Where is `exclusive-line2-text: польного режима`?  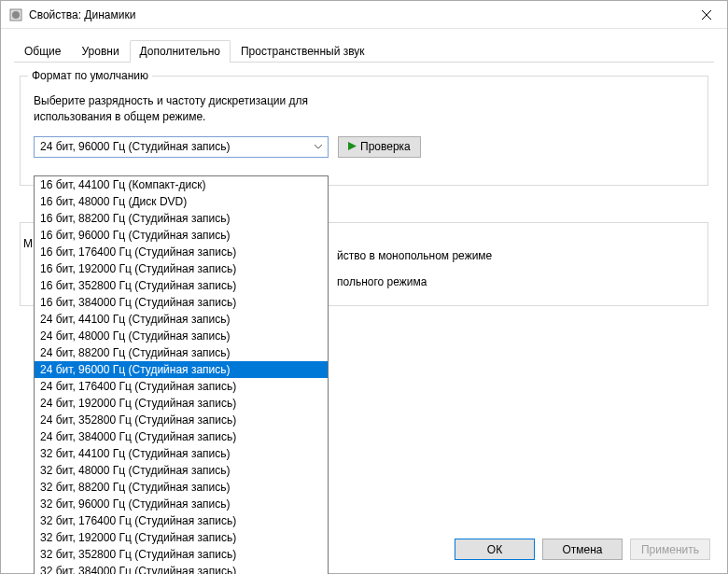 exclusive-line2-text: польного режима is located at coordinates (382, 282).